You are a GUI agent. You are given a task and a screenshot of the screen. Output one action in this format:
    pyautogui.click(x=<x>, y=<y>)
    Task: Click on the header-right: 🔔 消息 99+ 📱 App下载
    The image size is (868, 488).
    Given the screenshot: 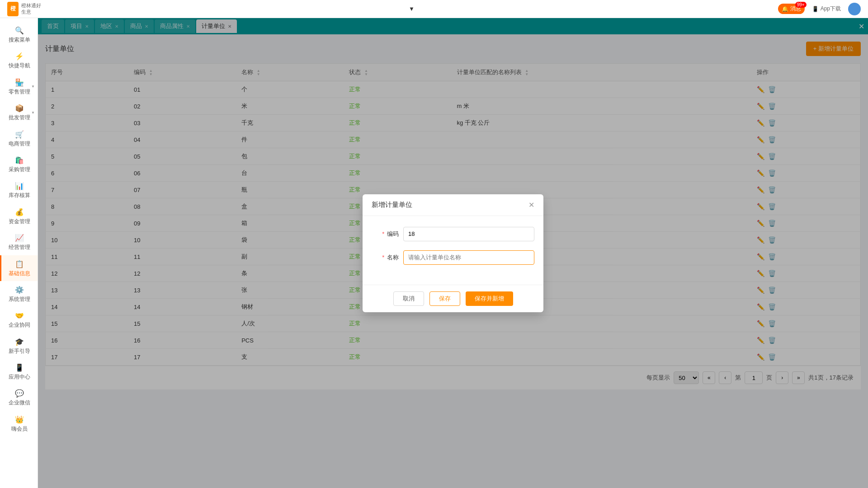 What is the action you would take?
    pyautogui.click(x=819, y=9)
    